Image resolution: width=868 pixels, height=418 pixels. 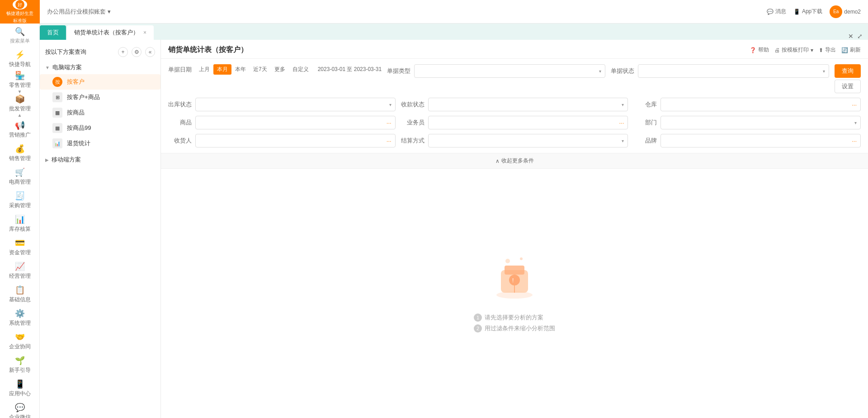 What do you see at coordinates (20, 205) in the screenshot?
I see `sidebar-purchase-label: 采购管理` at bounding box center [20, 205].